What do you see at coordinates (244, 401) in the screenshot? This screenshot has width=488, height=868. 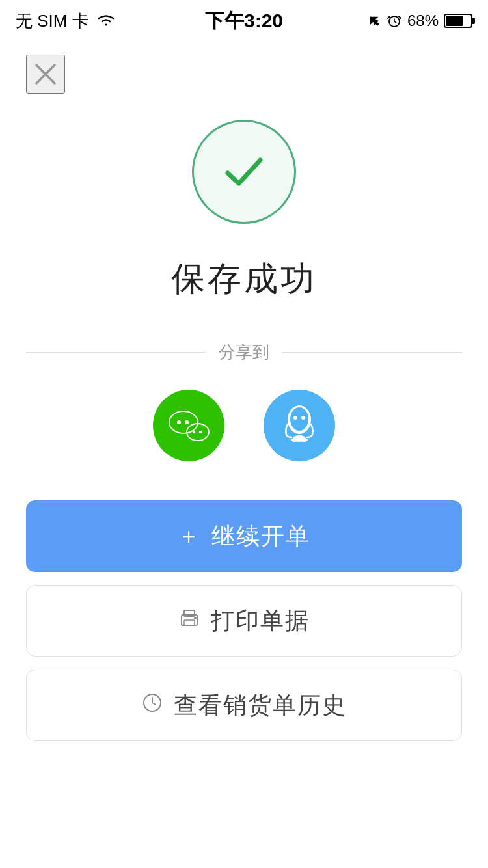 I see `share-section: 分享到` at bounding box center [244, 401].